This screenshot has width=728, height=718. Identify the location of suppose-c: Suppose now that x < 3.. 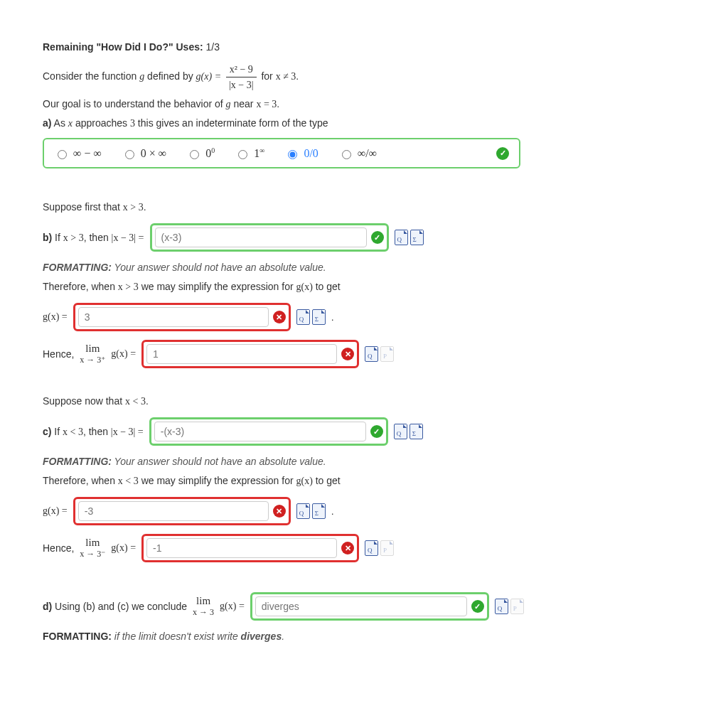
(364, 401).